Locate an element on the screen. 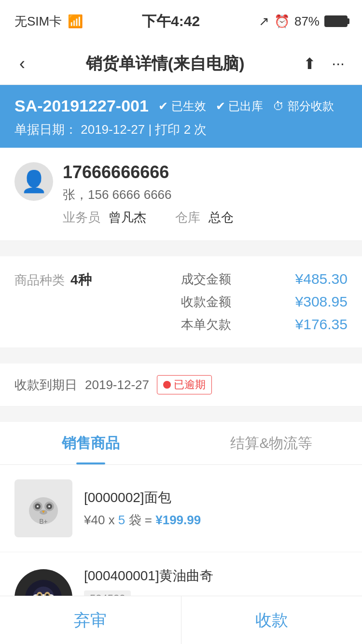  table-row: B+ [0000002]面包 ¥40 x 5 袋 = ¥199.99 is located at coordinates (181, 509).